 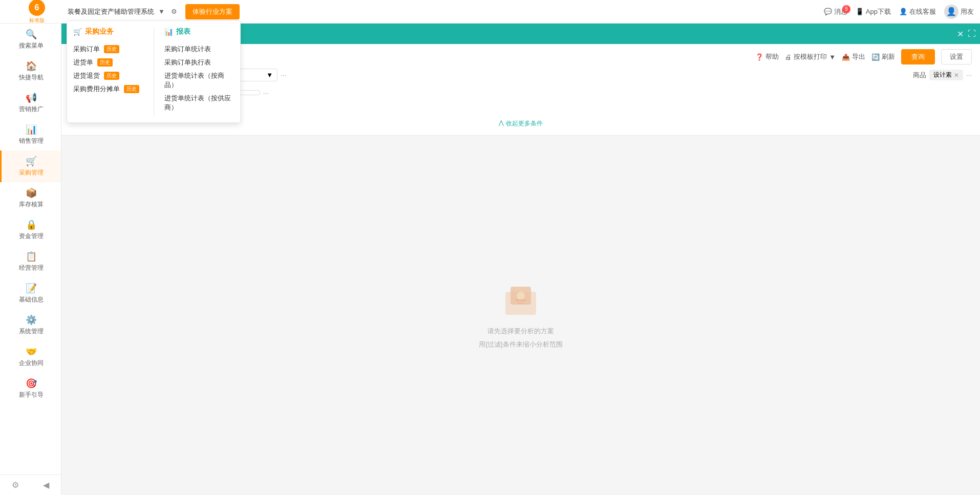 What do you see at coordinates (31, 395) in the screenshot?
I see `sidebar-label-guide: 新手引导` at bounding box center [31, 395].